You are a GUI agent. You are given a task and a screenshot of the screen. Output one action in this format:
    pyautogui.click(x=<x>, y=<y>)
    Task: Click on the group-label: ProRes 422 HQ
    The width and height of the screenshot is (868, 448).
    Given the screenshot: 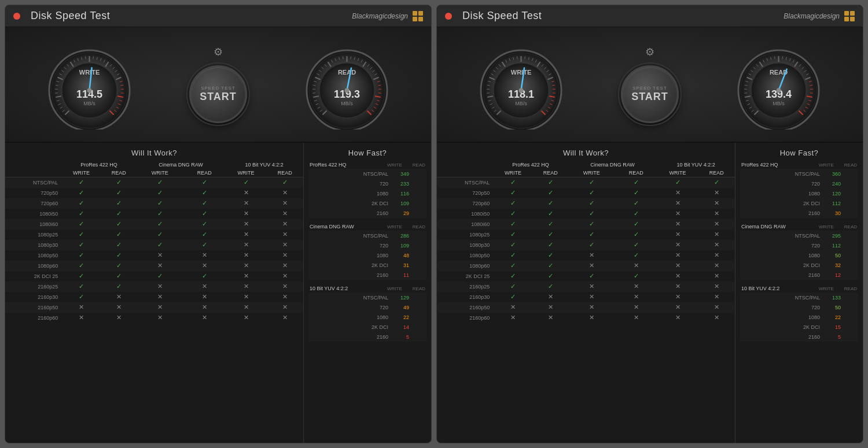 What is the action you would take?
    pyautogui.click(x=760, y=165)
    